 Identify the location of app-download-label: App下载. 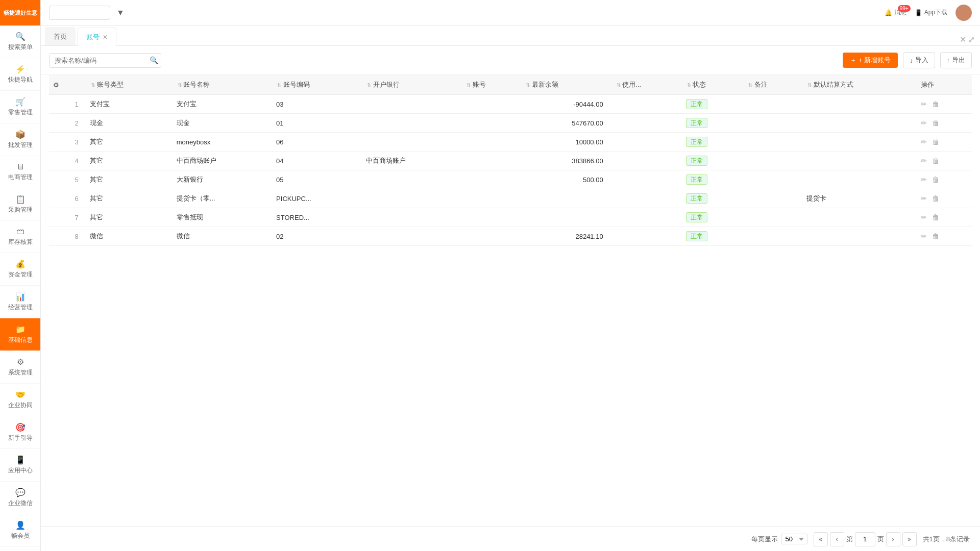
(936, 12).